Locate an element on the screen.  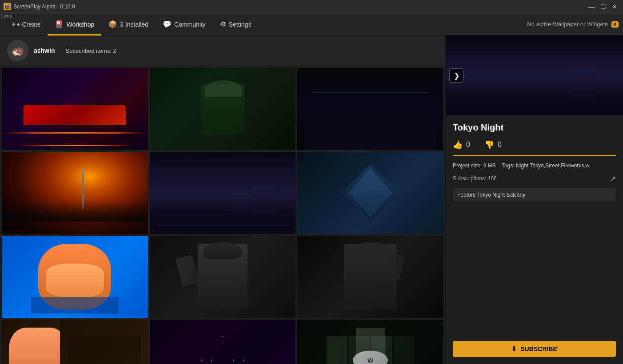
user-header: 🦔 ashwin Subscribed items: 2 is located at coordinates (223, 51).